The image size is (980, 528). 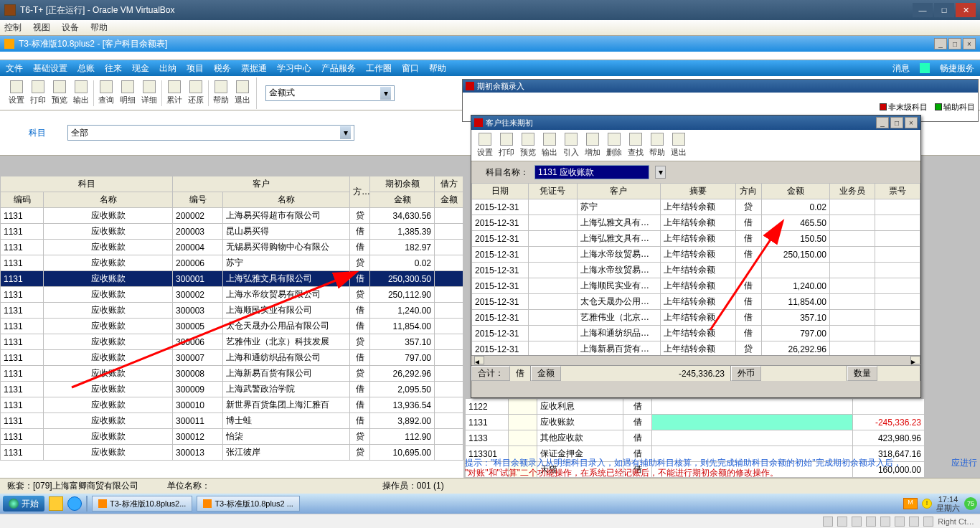 I want to click on table-row: 1131应收账款300003上海顺民实业有限公司借1,240.00, so click(x=232, y=311).